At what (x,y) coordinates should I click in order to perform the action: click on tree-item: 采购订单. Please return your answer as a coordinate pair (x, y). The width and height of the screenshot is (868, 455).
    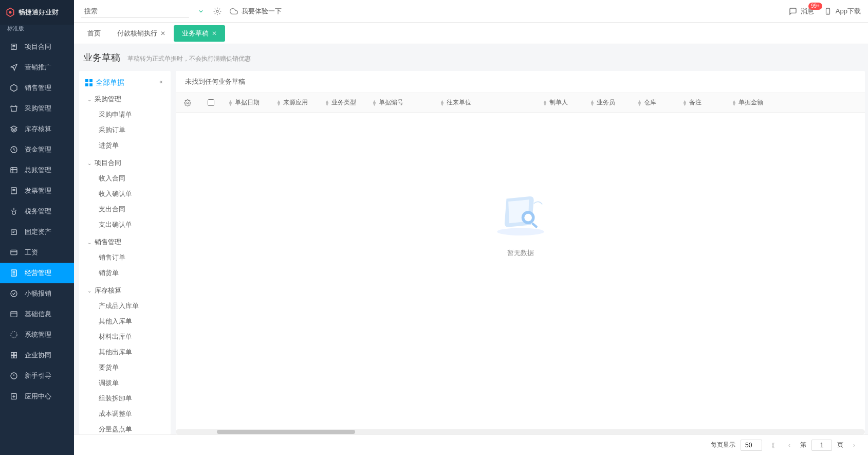
    Looking at the image, I should click on (125, 130).